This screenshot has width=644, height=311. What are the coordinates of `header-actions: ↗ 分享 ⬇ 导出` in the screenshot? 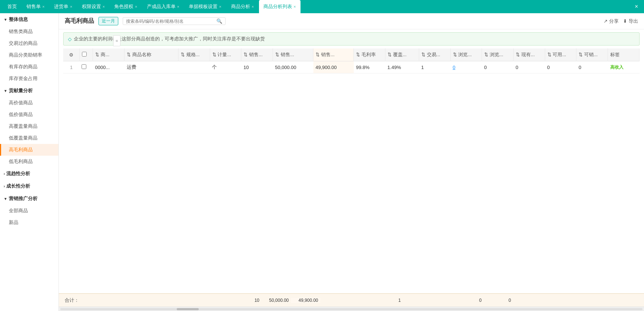 It's located at (621, 21).